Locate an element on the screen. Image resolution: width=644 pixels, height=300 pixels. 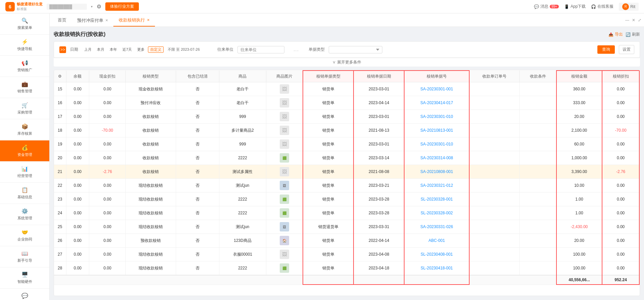
td-writeoff-date: 2021-08-13 is located at coordinates (379, 130).